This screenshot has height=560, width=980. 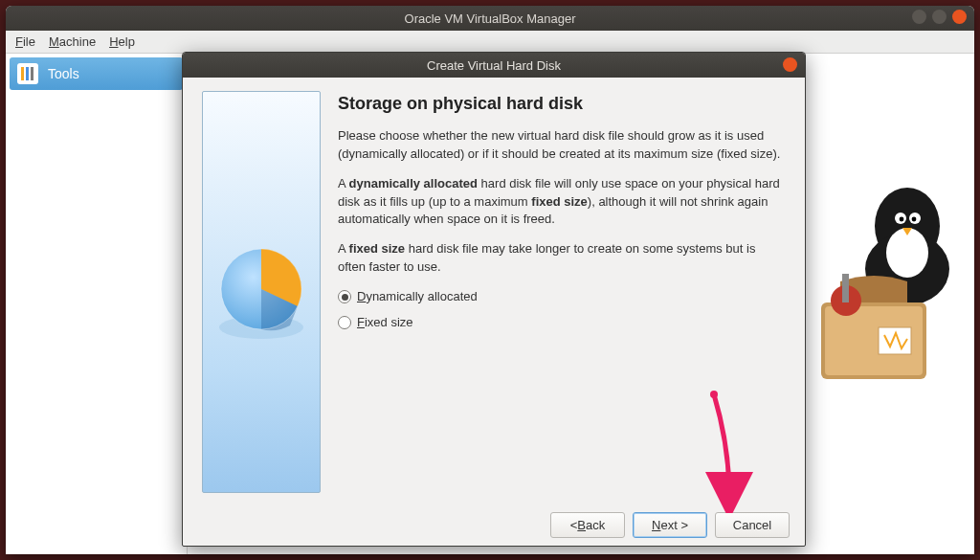 What do you see at coordinates (63, 74) in the screenshot?
I see `tools-label: Tools` at bounding box center [63, 74].